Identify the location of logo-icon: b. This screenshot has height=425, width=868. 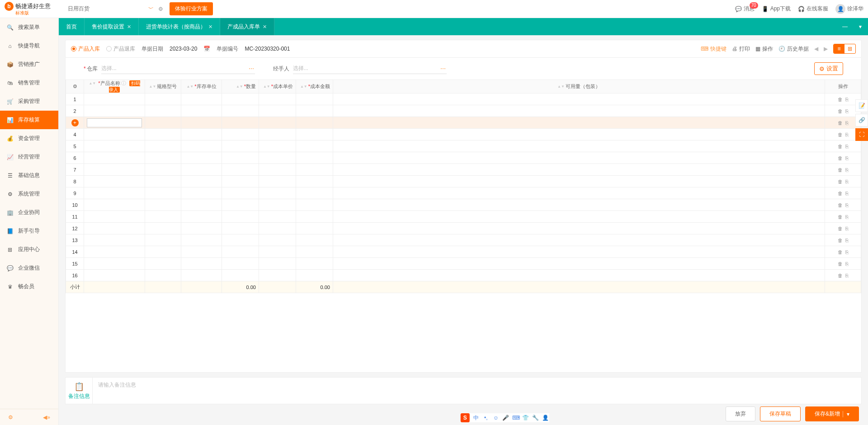
(9, 6).